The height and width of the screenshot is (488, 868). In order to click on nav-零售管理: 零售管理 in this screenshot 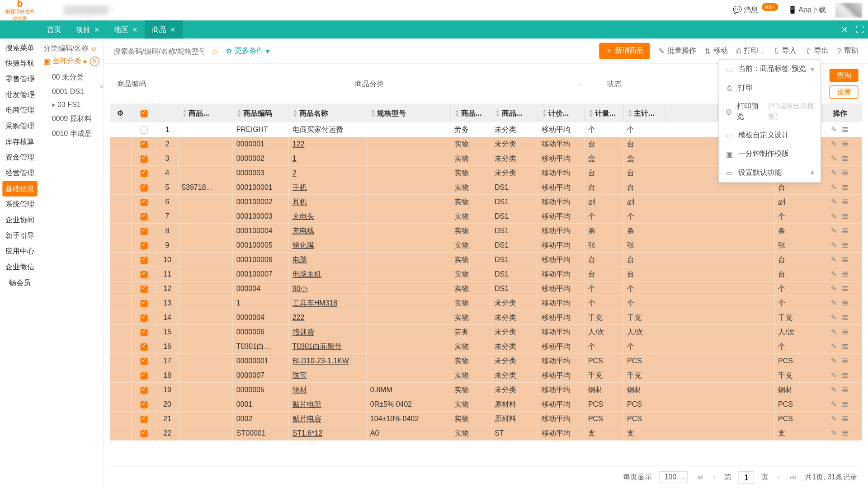, I will do `click(20, 79)`.